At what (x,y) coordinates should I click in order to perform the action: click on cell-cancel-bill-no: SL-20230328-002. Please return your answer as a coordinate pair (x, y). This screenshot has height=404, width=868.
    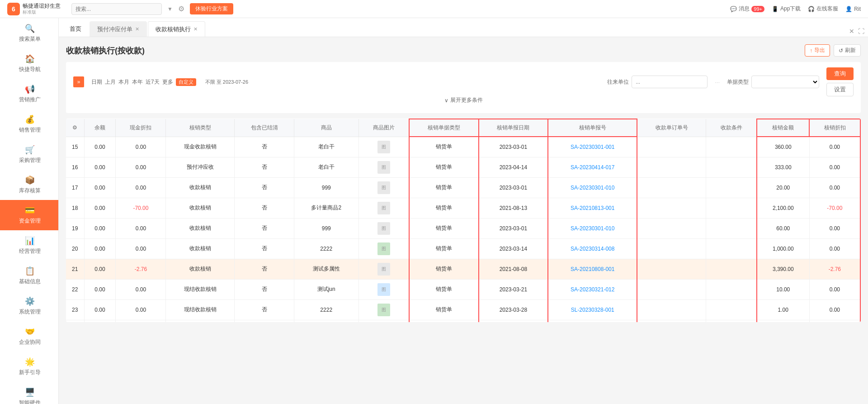
    Looking at the image, I should click on (592, 321).